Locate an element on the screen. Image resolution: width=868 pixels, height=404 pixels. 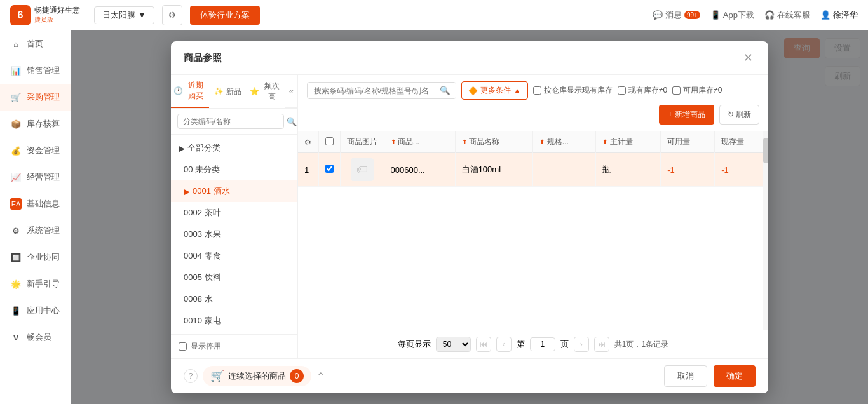
product-search-input is located at coordinates (371, 91).